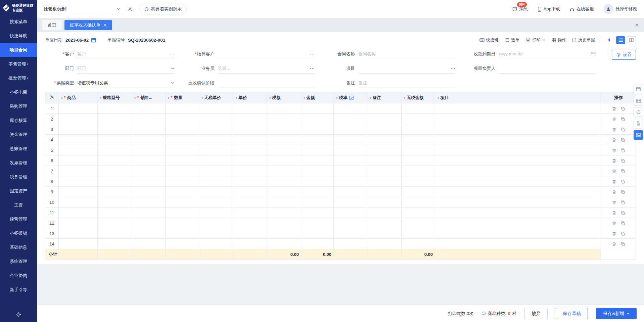 This screenshot has width=644, height=322. Describe the element at coordinates (105, 25) in the screenshot. I see `tab-close-icon` at that location.